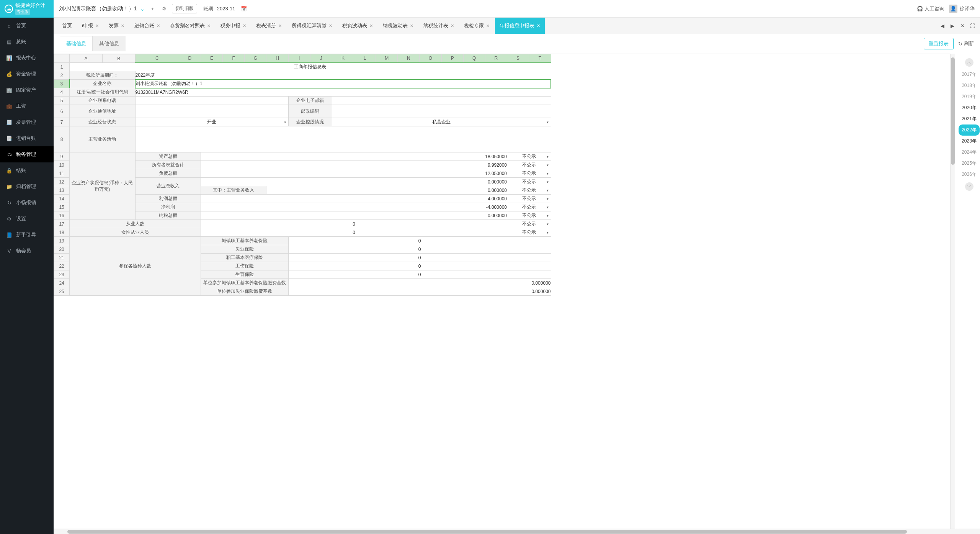 The height and width of the screenshot is (534, 980). Describe the element at coordinates (62, 92) in the screenshot. I see `row-header-4: 4` at that location.